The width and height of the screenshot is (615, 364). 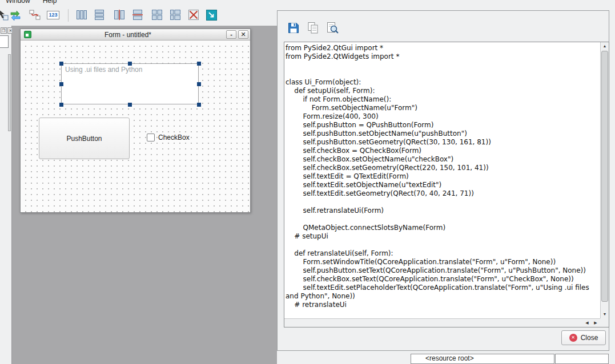 I want to click on resource-root-item: <resource root>, so click(x=483, y=358).